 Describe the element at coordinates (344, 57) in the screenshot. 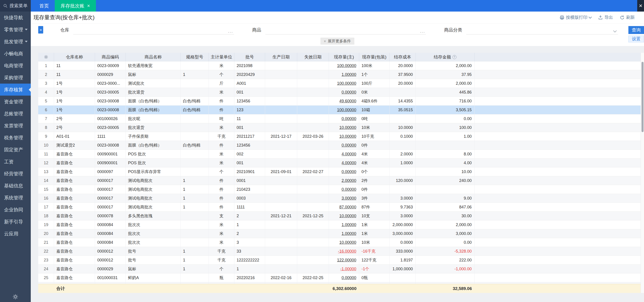

I see `column-header: 现存量(主)` at that location.